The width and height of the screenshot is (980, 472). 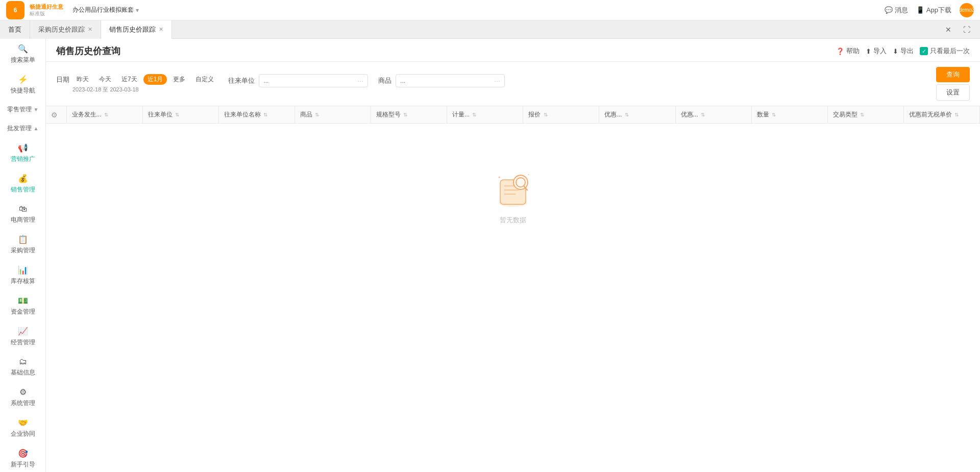 I want to click on sidebar-item-retail: 零售管理 ▼, so click(x=22, y=109).